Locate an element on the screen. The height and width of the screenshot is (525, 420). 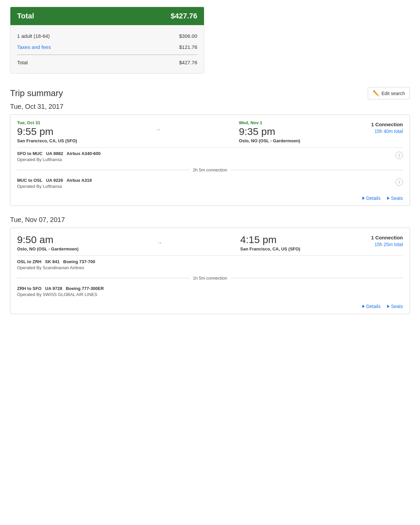
flight-1-seg2-aircraft: Airbus A319 is located at coordinates (79, 180).